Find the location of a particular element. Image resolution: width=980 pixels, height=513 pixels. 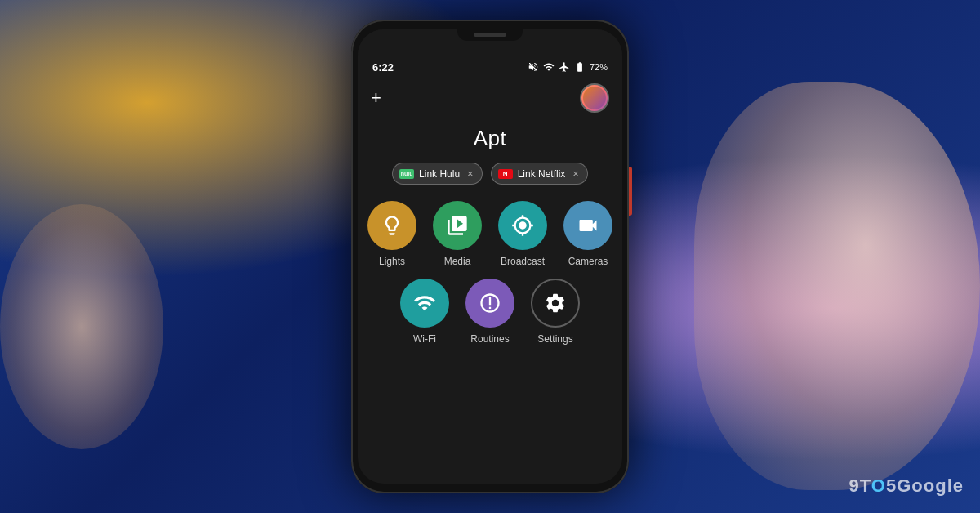

chip-netflix-close: × is located at coordinates (576, 173).